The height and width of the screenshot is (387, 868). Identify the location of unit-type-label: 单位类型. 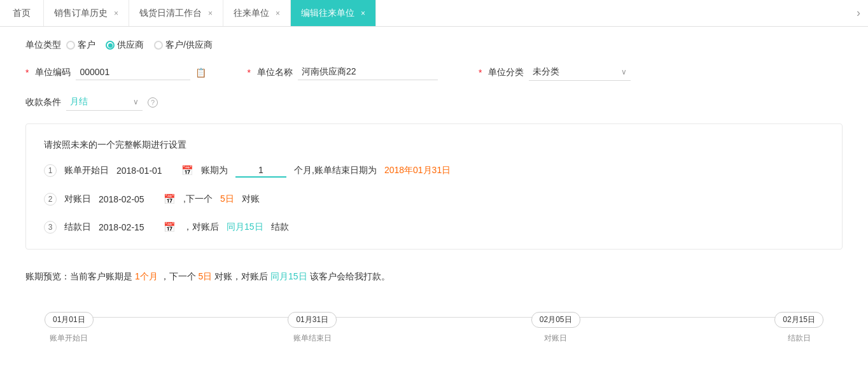
(43, 45).